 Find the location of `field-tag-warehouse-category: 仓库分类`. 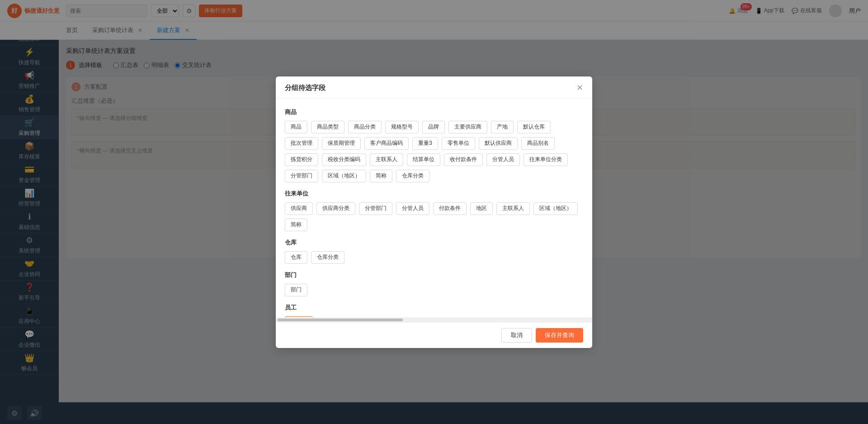

field-tag-warehouse-category: 仓库分类 is located at coordinates (413, 176).